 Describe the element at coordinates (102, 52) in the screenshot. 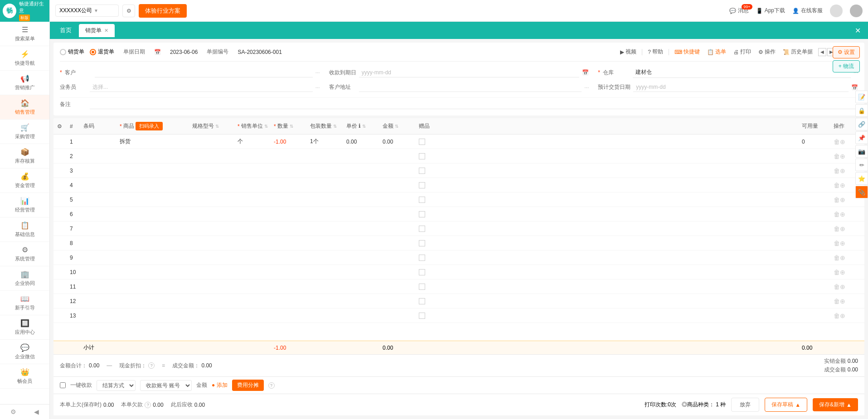

I see `radio-return-order: 退货单` at that location.